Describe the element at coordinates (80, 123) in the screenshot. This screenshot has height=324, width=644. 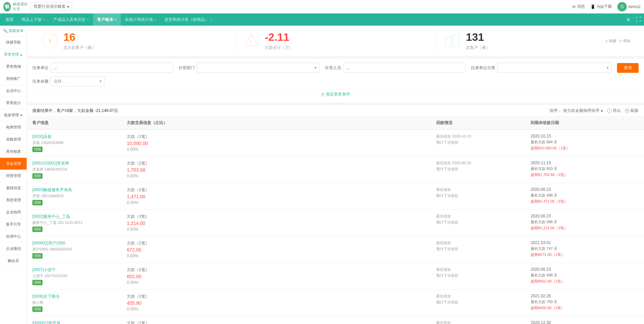
I see `header-customer: 客户信息` at that location.